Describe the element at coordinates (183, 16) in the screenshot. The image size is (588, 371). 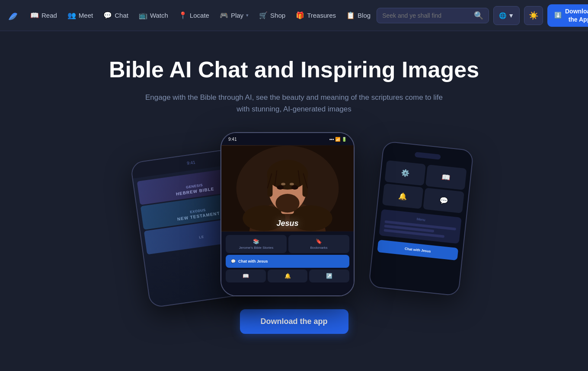
I see `locate-icon: 📍` at that location.